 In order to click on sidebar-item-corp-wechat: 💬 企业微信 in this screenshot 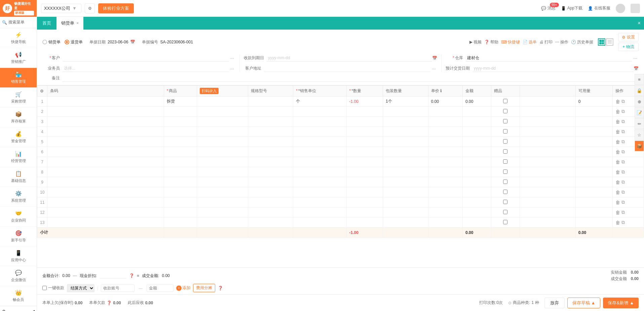, I will do `click(18, 276)`.